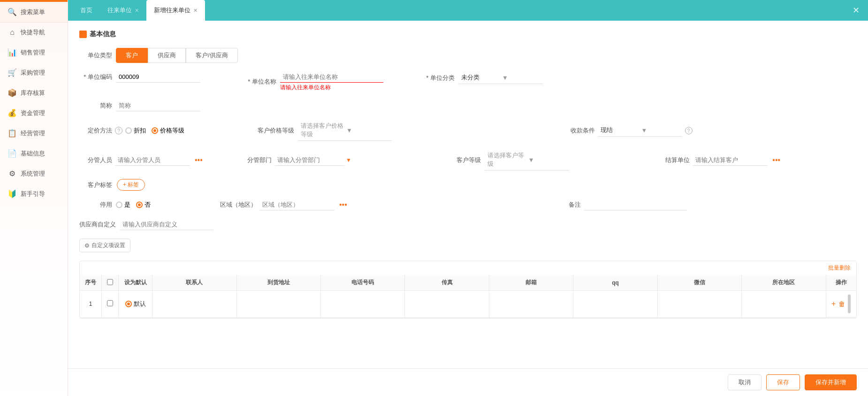 The height and width of the screenshot is (396, 868). I want to click on row-wechat, so click(699, 304).